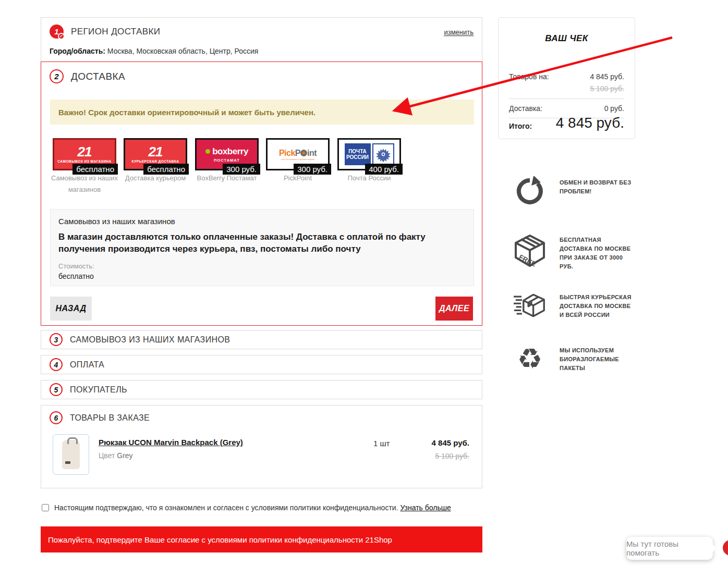  I want to click on consent-row: Настоящим подтверждаю, что я ознакомлен …, so click(246, 508).